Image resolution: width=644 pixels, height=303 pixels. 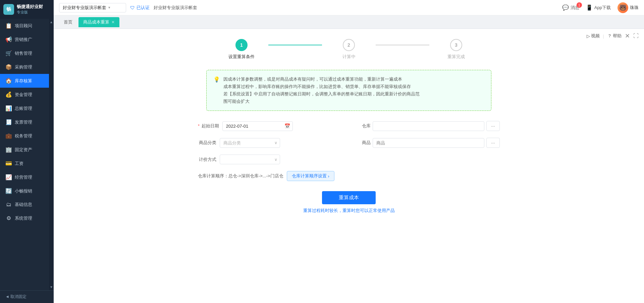 I want to click on sidebar-item-label: 工资, so click(x=19, y=164).